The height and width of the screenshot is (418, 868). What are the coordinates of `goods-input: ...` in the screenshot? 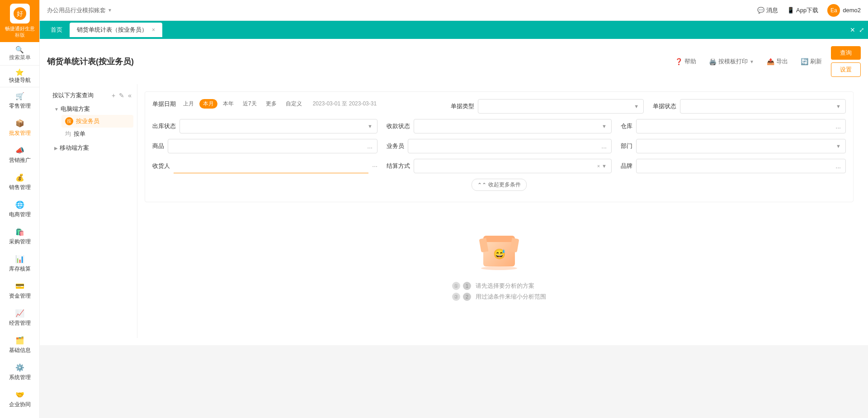 It's located at (273, 146).